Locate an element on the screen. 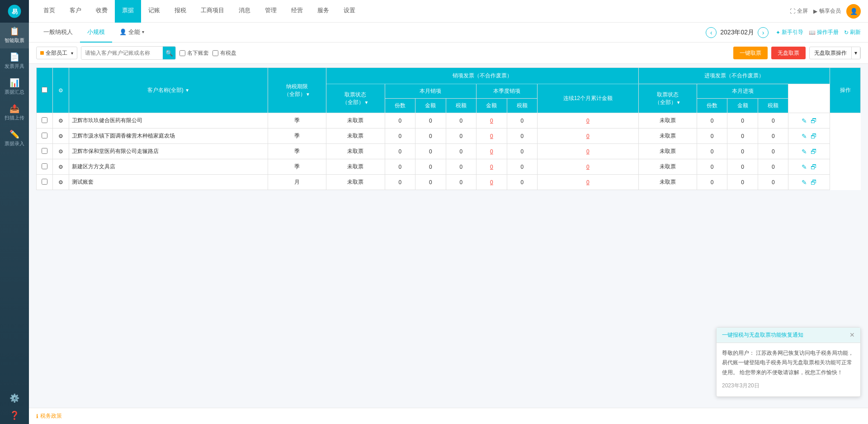 The width and height of the screenshot is (868, 424). row-sale-quarter-tax-cell: 0 is located at coordinates (522, 167).